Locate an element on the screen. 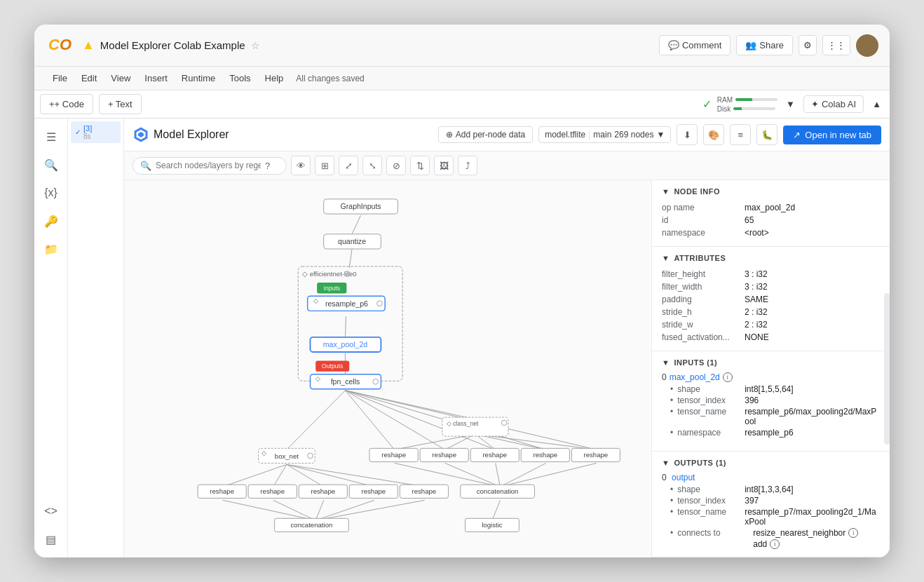 The image size is (924, 582). fit-view-button: ⊞ is located at coordinates (325, 165).